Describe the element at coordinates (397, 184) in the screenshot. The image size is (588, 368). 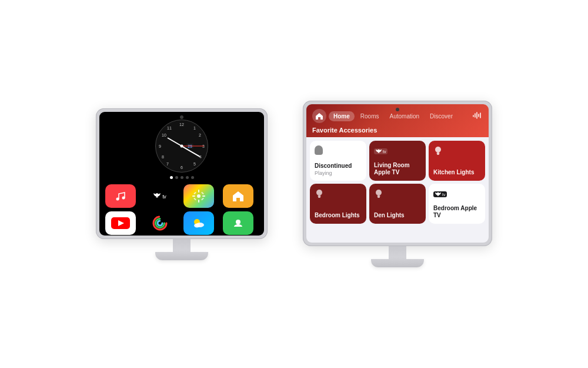
I see `right-monitor: Home Rooms Automation Discover` at that location.